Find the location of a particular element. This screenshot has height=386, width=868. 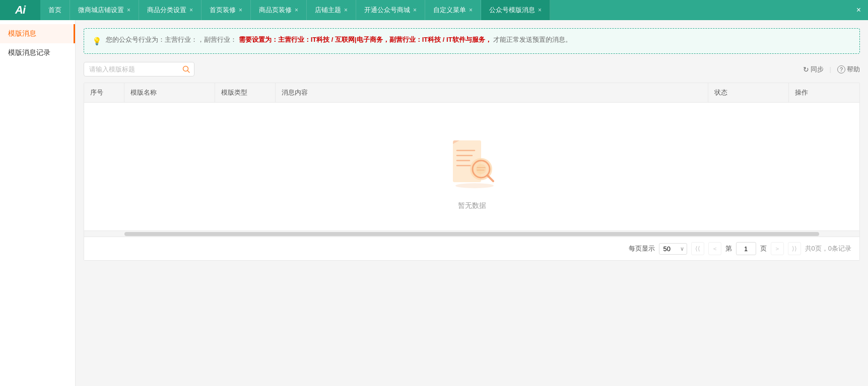

search-right: ↻ 同步 | ? 帮助 is located at coordinates (831, 69).